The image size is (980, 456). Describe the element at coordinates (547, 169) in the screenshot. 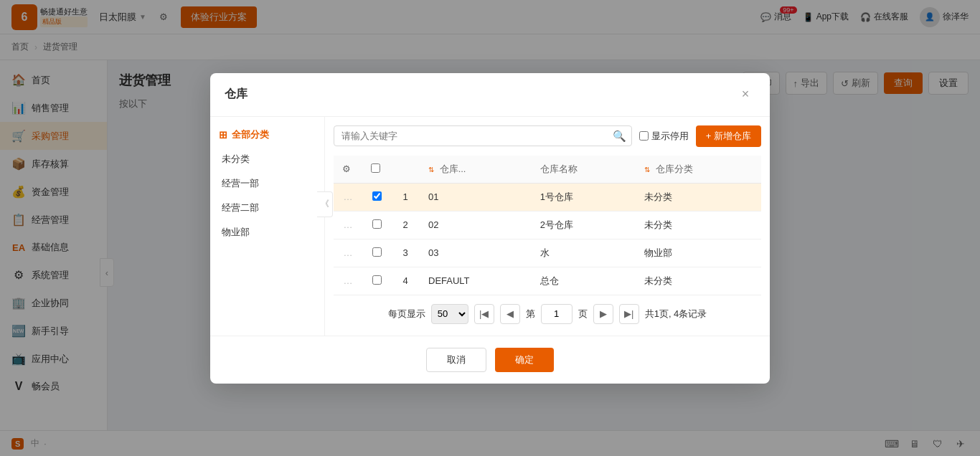

I see `table-header-row: ⚙ ⇅ 仓库... 仓库名称` at that location.